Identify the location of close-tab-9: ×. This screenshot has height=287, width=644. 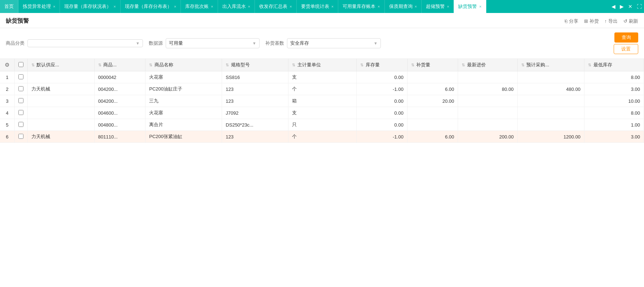
(416, 6).